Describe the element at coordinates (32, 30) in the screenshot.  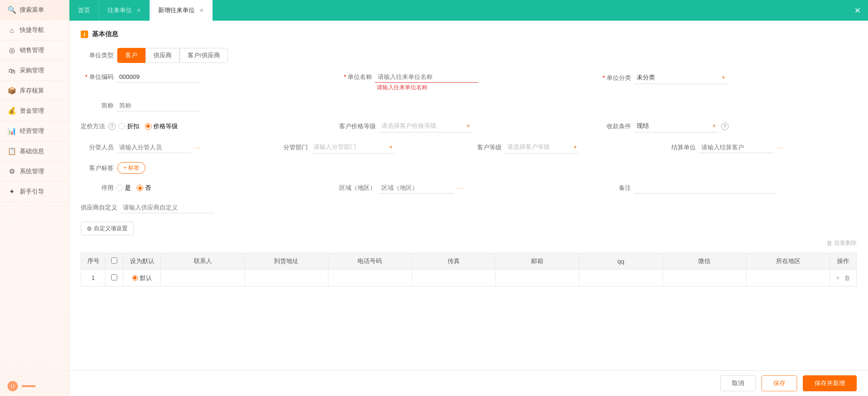
I see `sidebar-item-label: 快捷导航` at that location.